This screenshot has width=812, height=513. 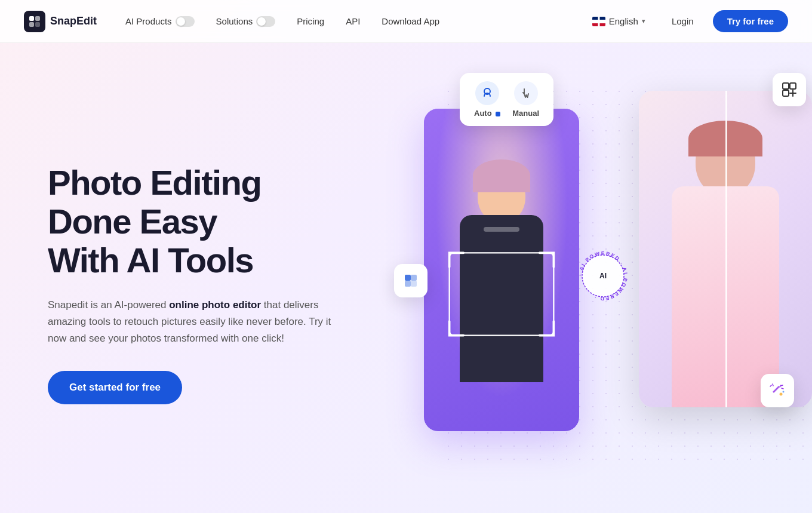 What do you see at coordinates (726, 249) in the screenshot?
I see `split-divider` at bounding box center [726, 249].